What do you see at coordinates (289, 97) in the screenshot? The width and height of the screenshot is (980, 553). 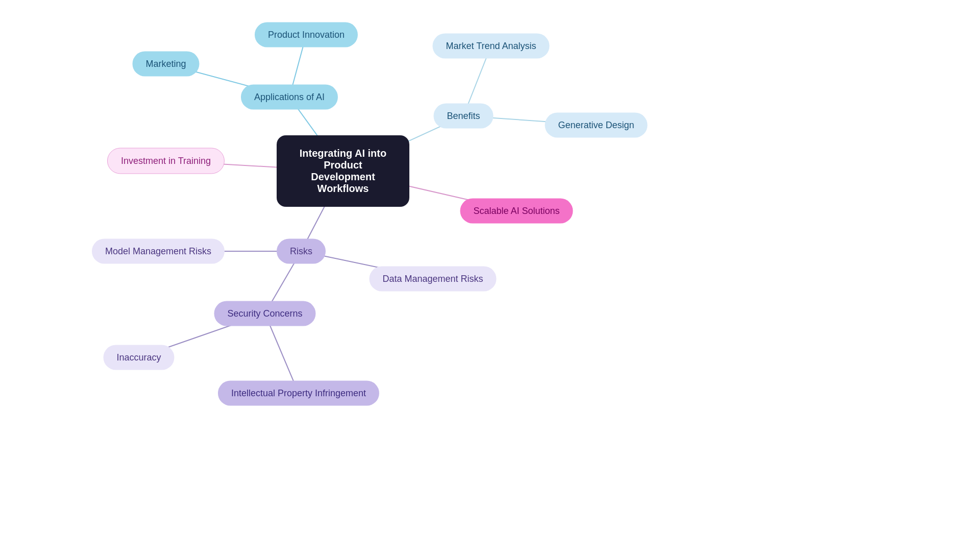 I see `node-applications_of_ai: Applications of AI` at bounding box center [289, 97].